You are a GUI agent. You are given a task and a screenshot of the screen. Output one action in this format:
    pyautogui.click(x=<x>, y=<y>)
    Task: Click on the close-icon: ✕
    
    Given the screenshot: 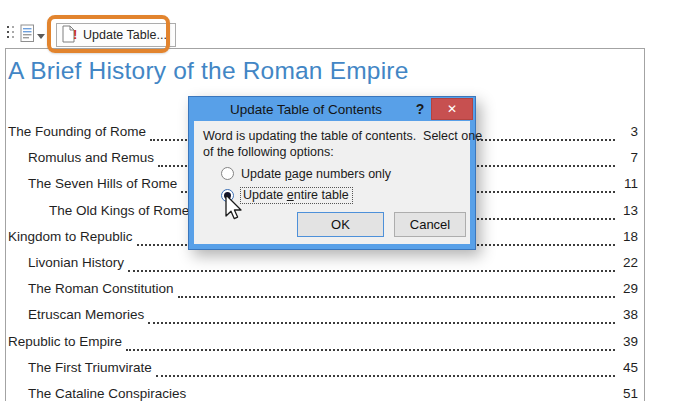 What is the action you would take?
    pyautogui.click(x=452, y=109)
    